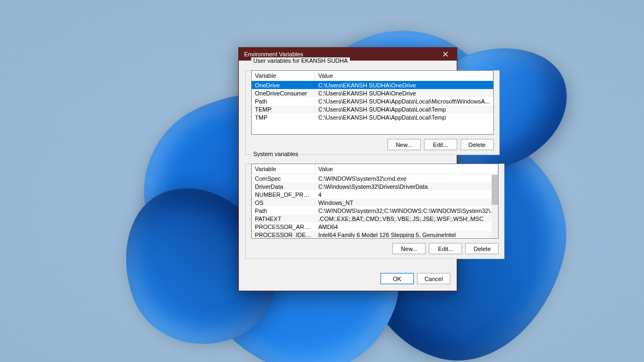  What do you see at coordinates (375, 219) in the screenshot?
I see `table-row: PATHEXT.COM;.EXE;.BAT;.CMD;.VBS;.VBE;.JS…` at bounding box center [375, 219].